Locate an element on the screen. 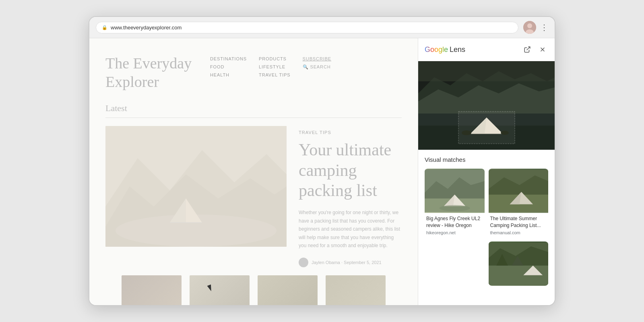 This screenshot has height=322, width=644. match-card-2: The Ultimate Summer Camping Packing List… is located at coordinates (518, 203).